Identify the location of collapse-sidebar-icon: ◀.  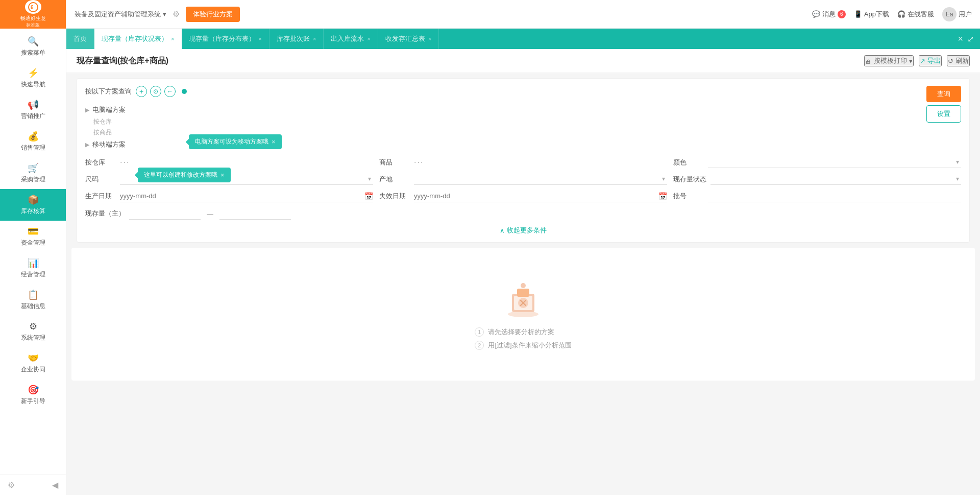
(55, 485).